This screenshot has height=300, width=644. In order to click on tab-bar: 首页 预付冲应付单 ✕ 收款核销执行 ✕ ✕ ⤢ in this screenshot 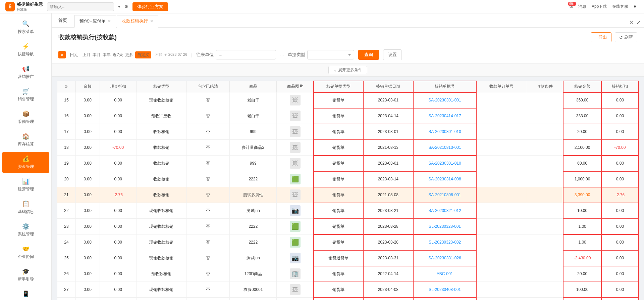, I will do `click(348, 20)`.